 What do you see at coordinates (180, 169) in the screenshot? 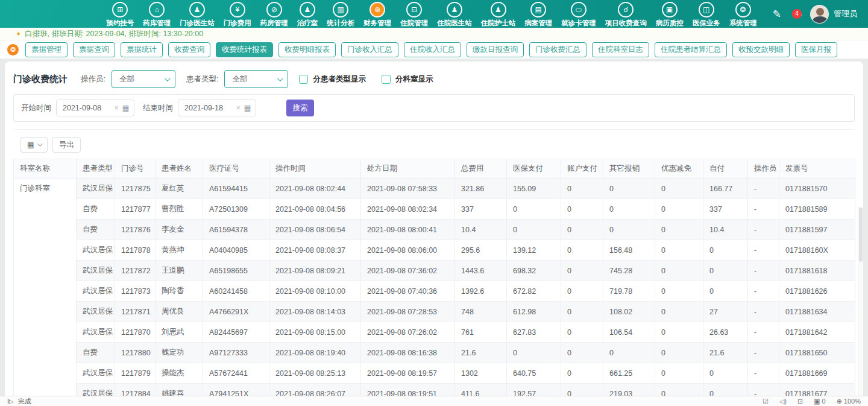
I see `column-header: 患者姓名` at bounding box center [180, 169].